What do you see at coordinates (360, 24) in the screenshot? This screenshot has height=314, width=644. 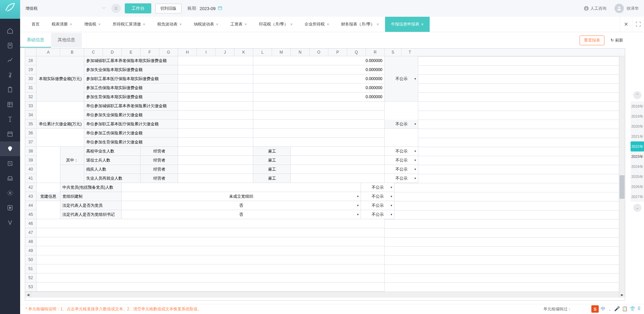 I see `tab-9: 财务报表（月/季）×` at bounding box center [360, 24].